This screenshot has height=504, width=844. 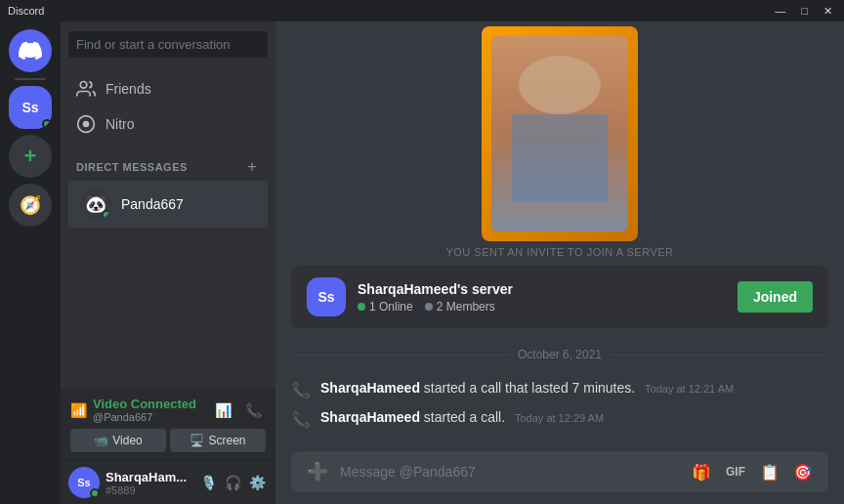 What do you see at coordinates (129, 89) in the screenshot?
I see `friends-label: Friends` at bounding box center [129, 89].